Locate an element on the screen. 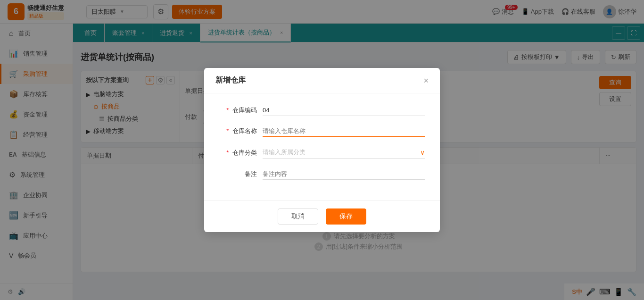 The height and width of the screenshot is (300, 644). code-label: 仓库编码 is located at coordinates (238, 110).